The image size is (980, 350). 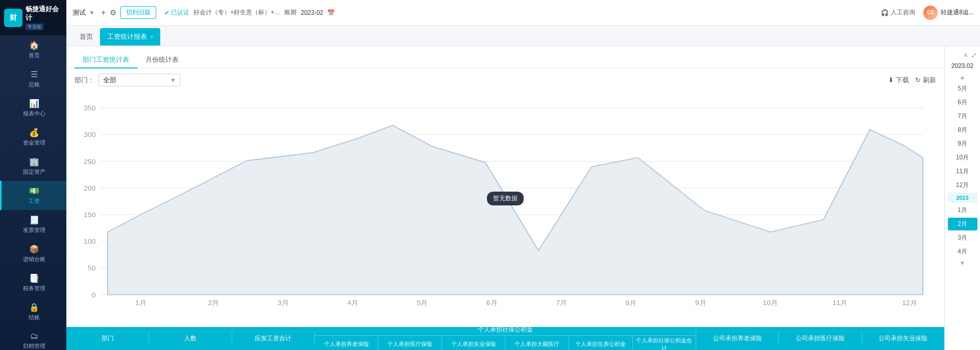 I want to click on expand-sidebar-button: ⤢, so click(x=974, y=55).